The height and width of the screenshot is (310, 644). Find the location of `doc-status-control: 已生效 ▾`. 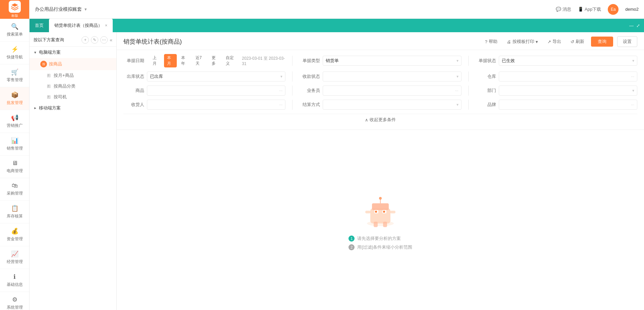

doc-status-control: 已生效 ▾ is located at coordinates (568, 61).